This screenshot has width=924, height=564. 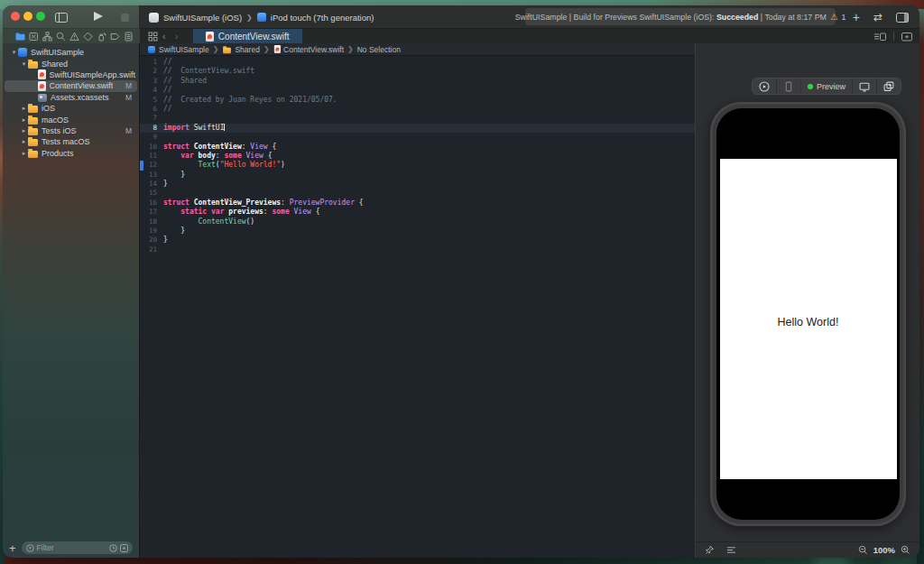 What do you see at coordinates (78, 548) in the screenshot?
I see `filter-field: Filter` at bounding box center [78, 548].